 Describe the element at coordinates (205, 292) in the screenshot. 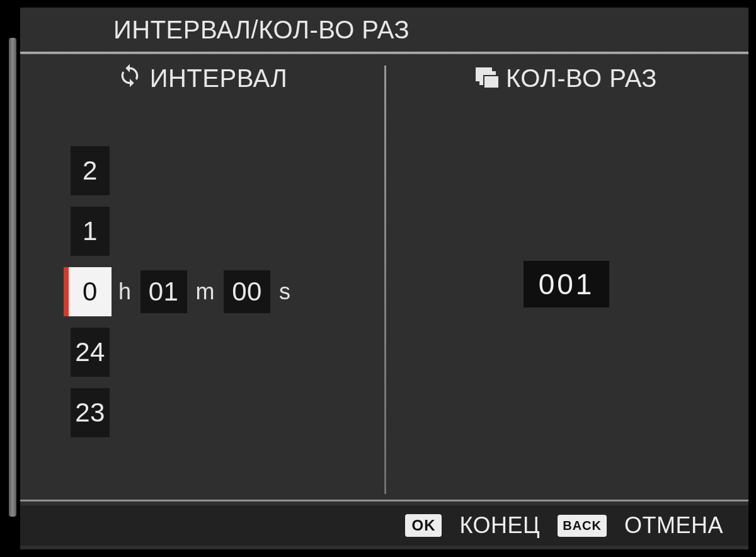

I see `hms-row: h 01 m 00 s` at that location.